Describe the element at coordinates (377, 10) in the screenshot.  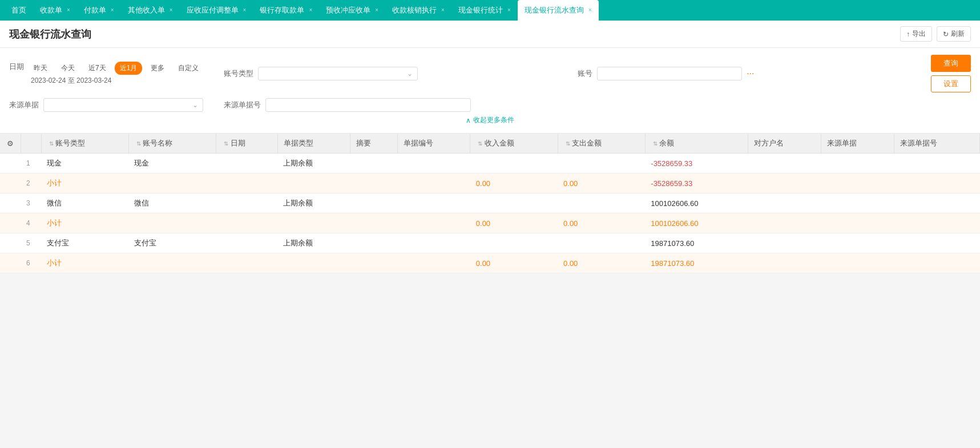
I see `close-prepay-icon: ×` at that location.